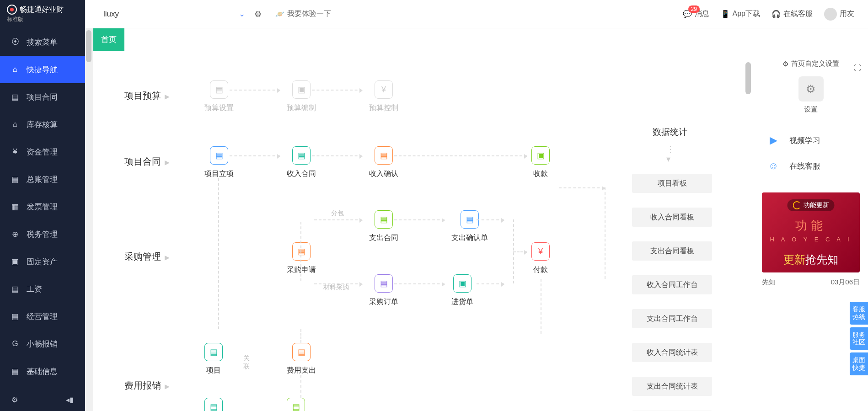  Describe the element at coordinates (481, 40) in the screenshot. I see `tab-bar: 首页` at that location.